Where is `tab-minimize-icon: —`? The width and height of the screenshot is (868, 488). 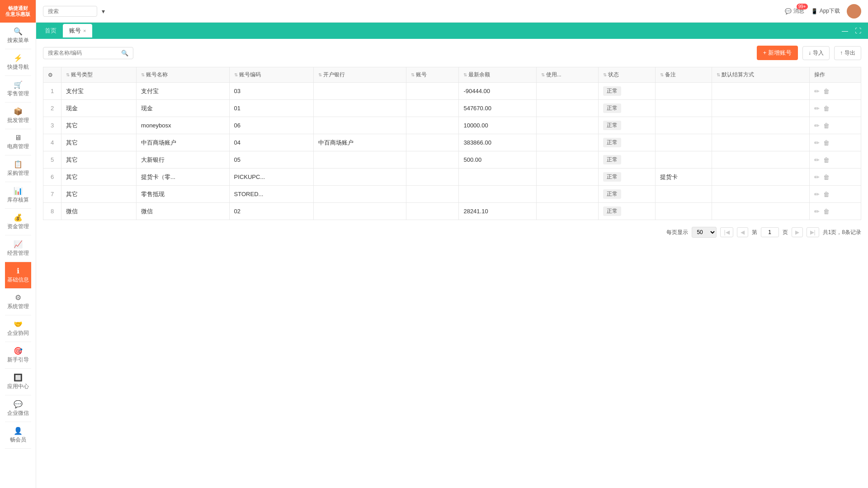 tab-minimize-icon: — is located at coordinates (845, 31).